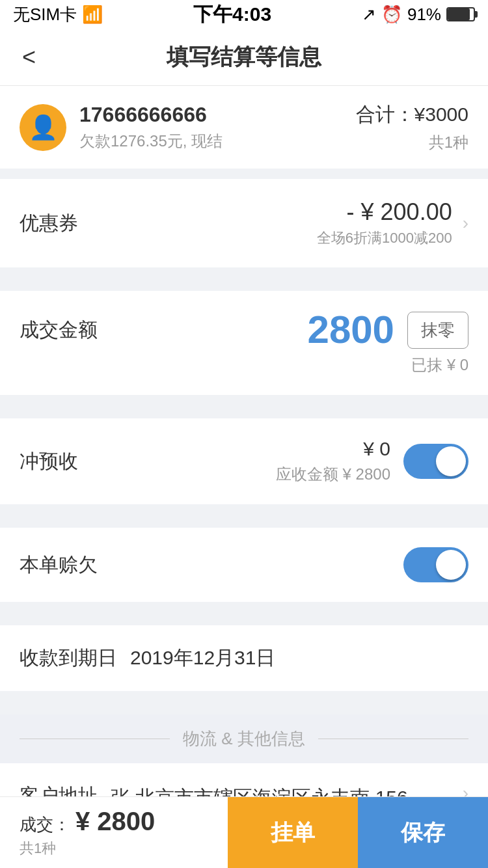 The image size is (488, 868). I want to click on page-title: 填写结算等信息, so click(244, 57).